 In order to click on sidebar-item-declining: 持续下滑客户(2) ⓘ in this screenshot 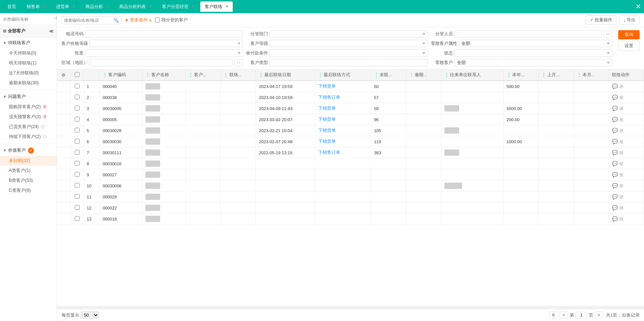, I will do `click(28, 137)`.